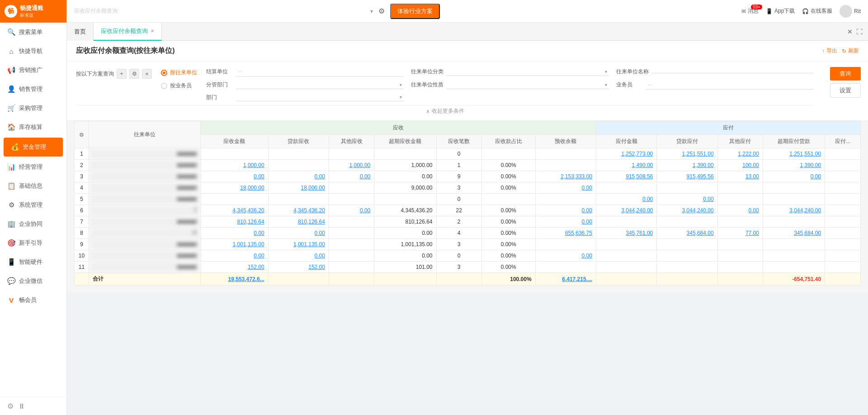 The height and width of the screenshot is (415, 868). Describe the element at coordinates (220, 11) in the screenshot. I see `topbar-breadcrumb: 应收应付余额查询` at that location.